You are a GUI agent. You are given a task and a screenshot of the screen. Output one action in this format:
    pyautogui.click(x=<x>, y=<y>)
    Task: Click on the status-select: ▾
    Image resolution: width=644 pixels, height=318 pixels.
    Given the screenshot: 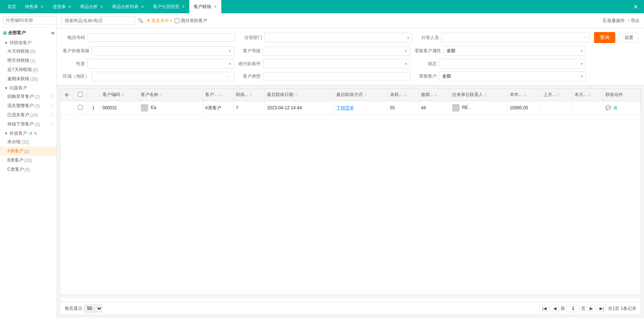 What is the action you would take?
    pyautogui.click(x=512, y=64)
    